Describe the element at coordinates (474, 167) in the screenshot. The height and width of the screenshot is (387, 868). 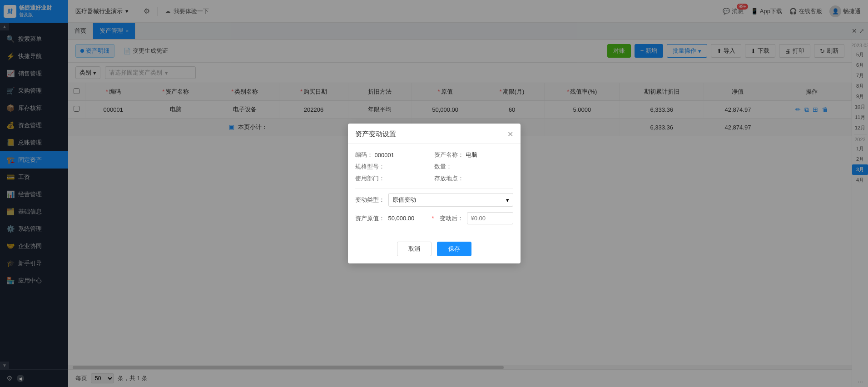
I see `modal-qty-item: 数量：` at that location.